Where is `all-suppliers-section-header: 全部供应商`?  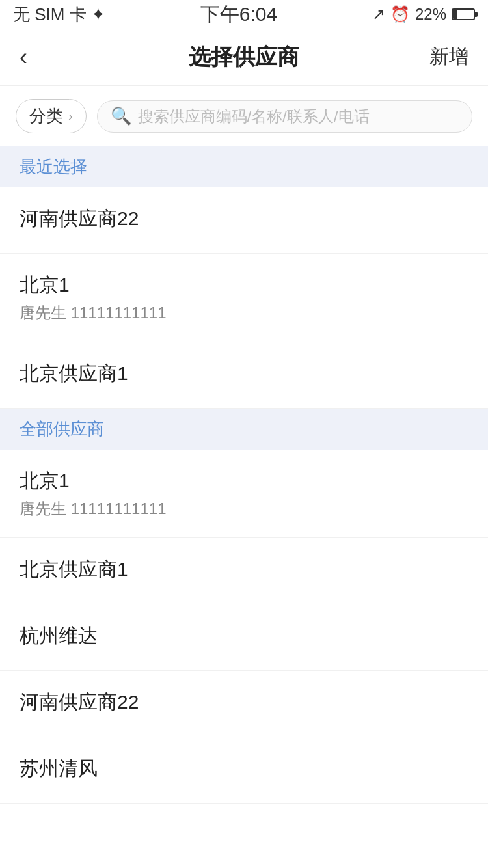
all-suppliers-section-header: 全部供应商 is located at coordinates (244, 429).